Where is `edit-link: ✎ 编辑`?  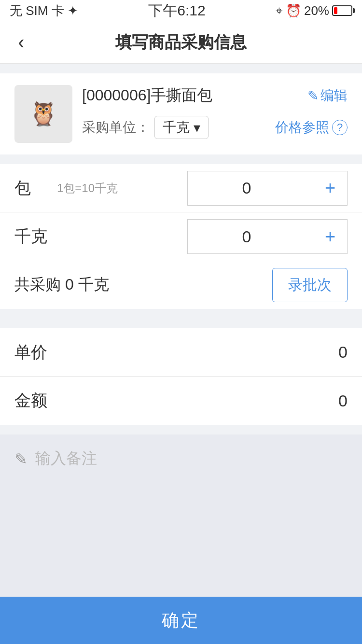 edit-link: ✎ 编辑 is located at coordinates (327, 96).